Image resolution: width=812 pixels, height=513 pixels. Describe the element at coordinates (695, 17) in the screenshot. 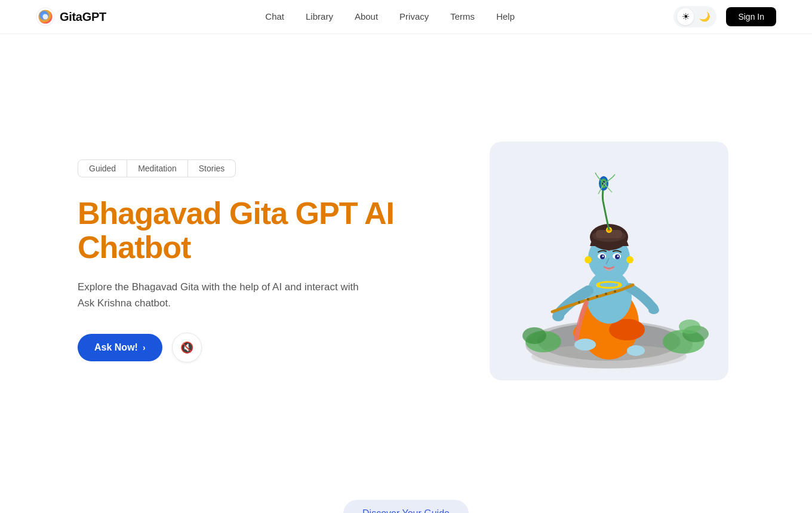

I see `theme-toggle: ☀ 🌙` at that location.